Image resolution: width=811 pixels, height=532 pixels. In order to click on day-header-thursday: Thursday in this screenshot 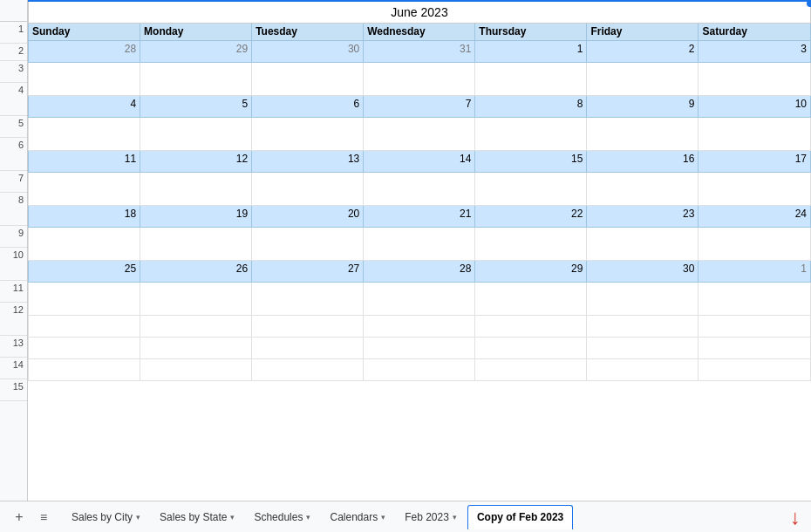, I will do `click(531, 31)`.